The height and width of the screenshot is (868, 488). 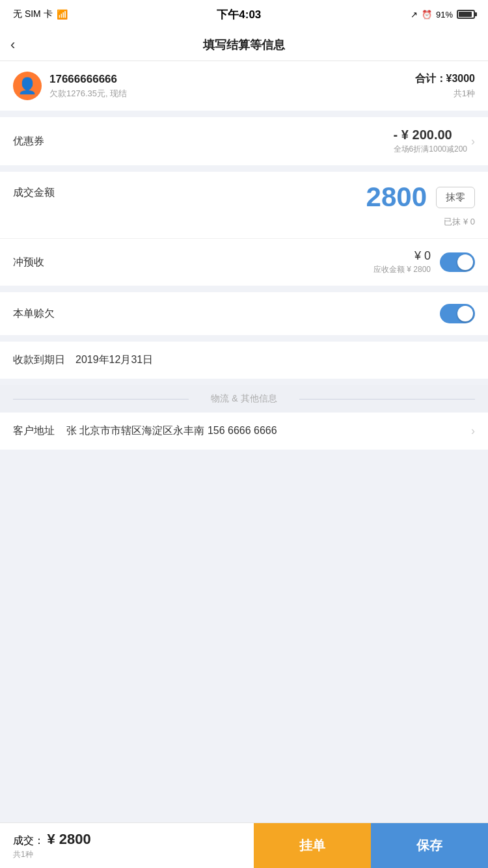 What do you see at coordinates (244, 431) in the screenshot?
I see `address-row: 客户地址 张 北京市市辖区海淀区永丰南 156 6666 6666 ›` at bounding box center [244, 431].